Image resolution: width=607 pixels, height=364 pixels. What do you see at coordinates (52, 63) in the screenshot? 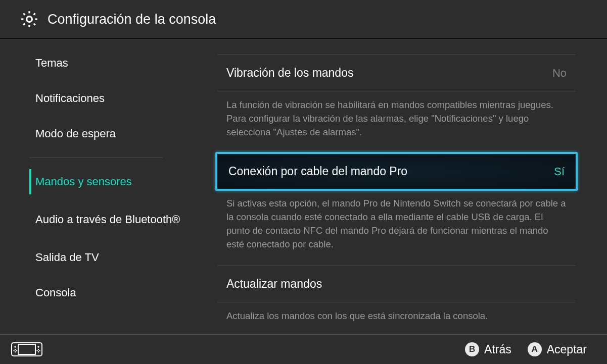
I see `sidebar-item-label: Temas` at bounding box center [52, 63].